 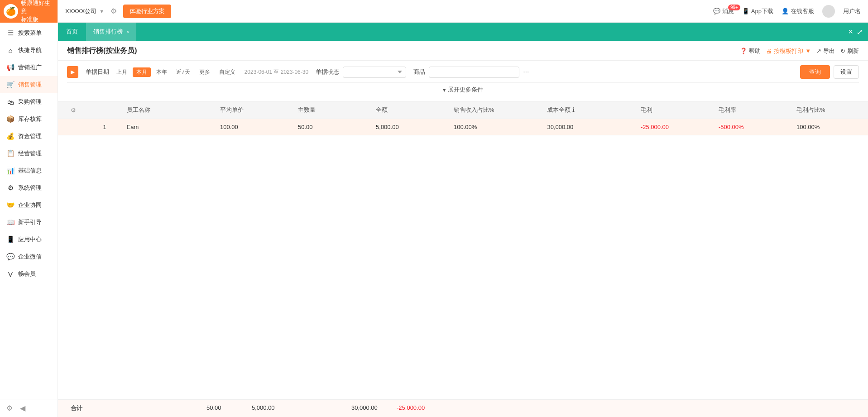 What do you see at coordinates (29, 136) in the screenshot?
I see `sidebar-item-finance: 💰资金管理` at bounding box center [29, 136].